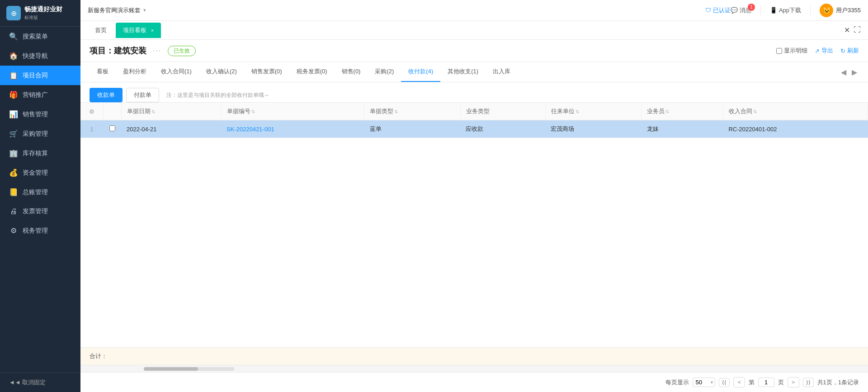  What do you see at coordinates (474, 72) in the screenshot?
I see `subnav: 看板盈利分析收入合同(1)收入确认(2)销售发票(0)税务发票(0)销售(0)采…` at bounding box center [474, 72].